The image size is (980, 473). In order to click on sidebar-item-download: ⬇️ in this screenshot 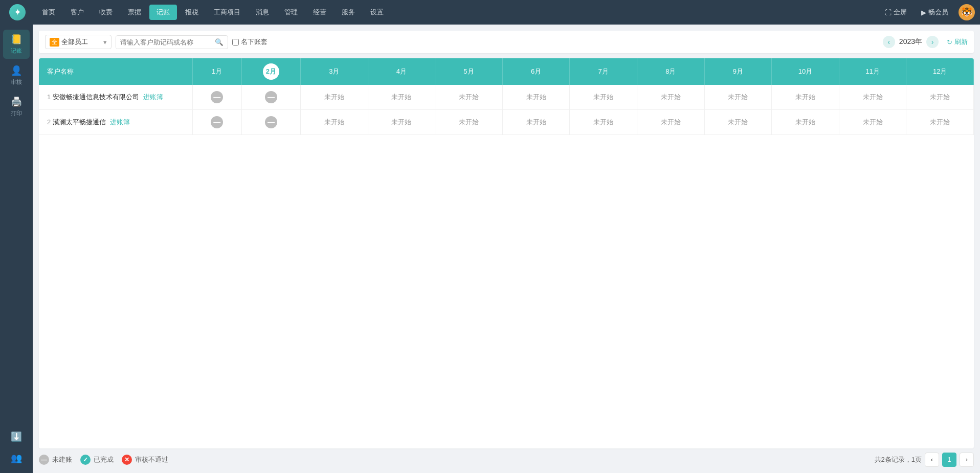, I will do `click(16, 437)`.